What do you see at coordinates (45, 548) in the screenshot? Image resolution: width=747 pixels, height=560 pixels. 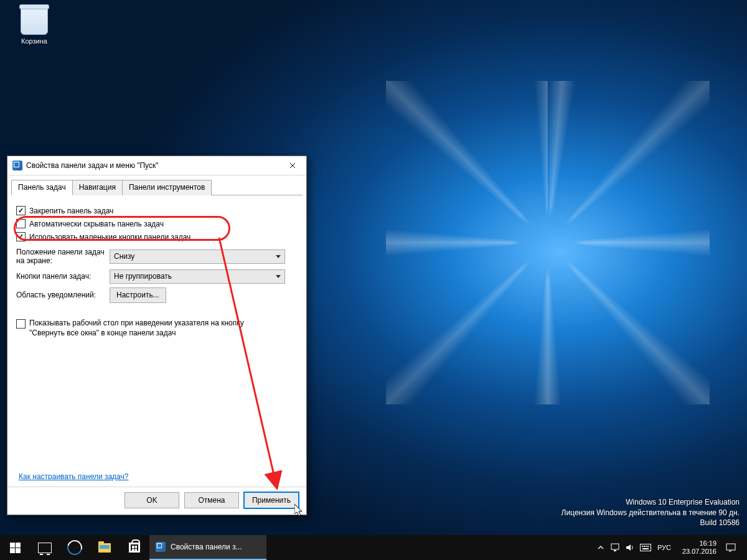 I see `task-view-icon` at bounding box center [45, 548].